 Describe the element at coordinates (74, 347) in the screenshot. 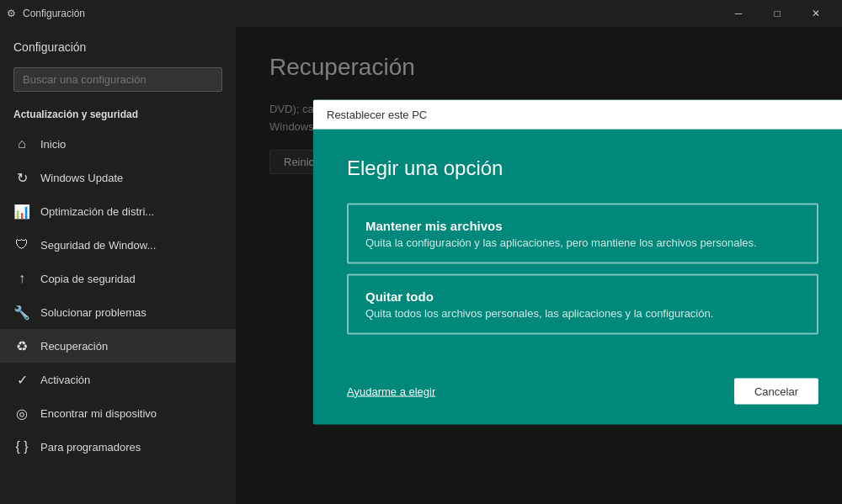

I see `sidebar-label-recuperacion: Recuperación` at that location.